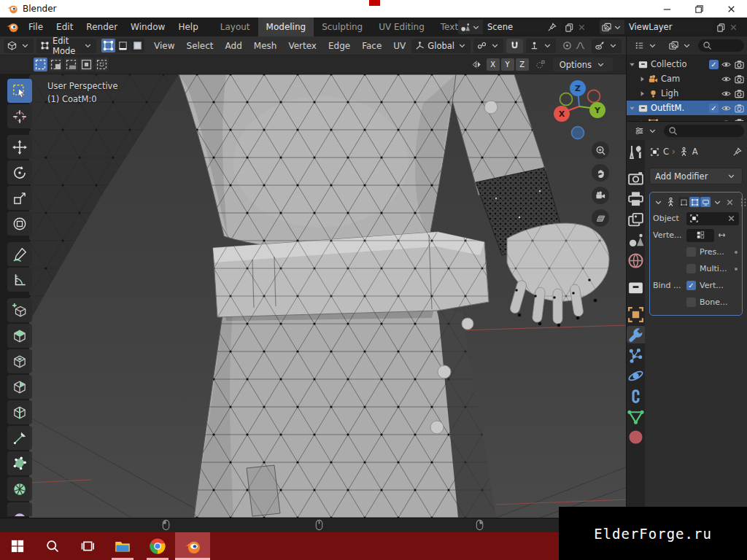 This screenshot has height=560, width=747. What do you see at coordinates (636, 314) in the screenshot?
I see `properties-tab-object` at bounding box center [636, 314].